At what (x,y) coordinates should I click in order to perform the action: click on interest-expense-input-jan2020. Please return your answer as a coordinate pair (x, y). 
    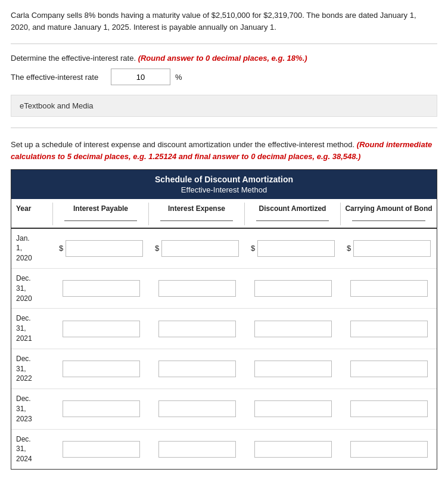
    Looking at the image, I should click on (200, 248).